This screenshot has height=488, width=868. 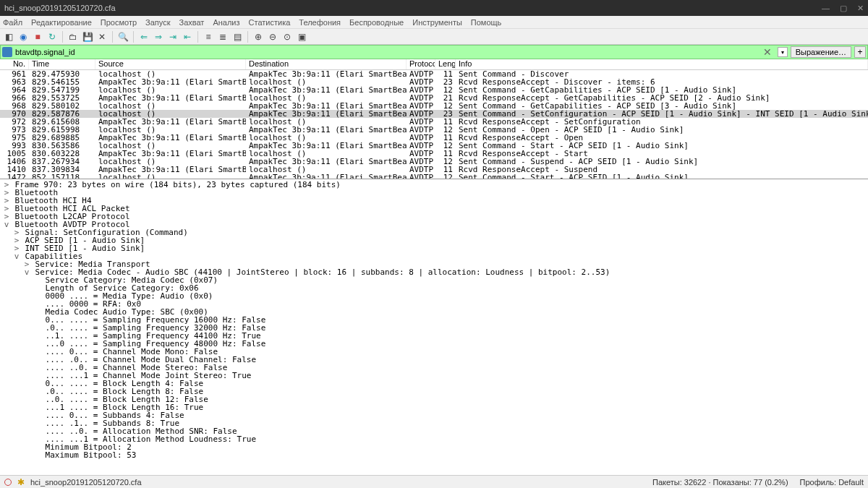 I want to click on tool-icon: 🔍, so click(x=123, y=37).